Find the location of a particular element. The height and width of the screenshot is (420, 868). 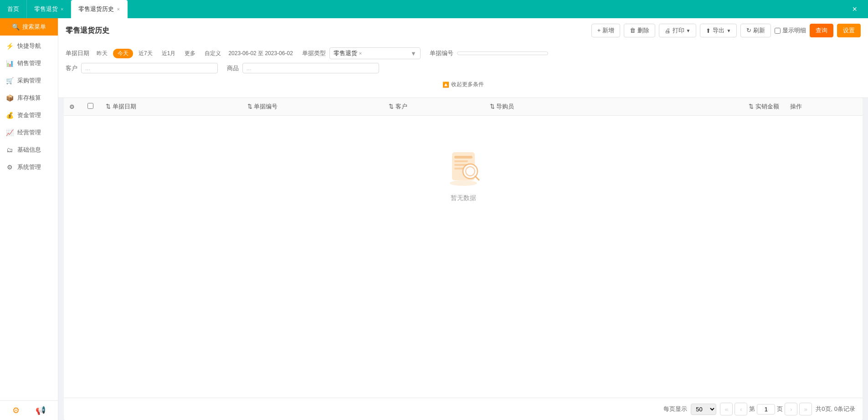

per-page-select: 50 10 20 100 is located at coordinates (704, 409).